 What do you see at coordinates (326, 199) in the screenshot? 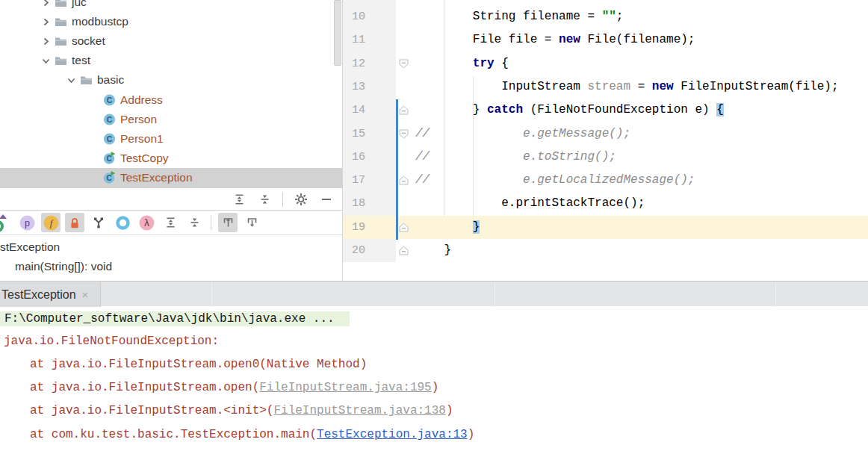
I see `hide-icon` at bounding box center [326, 199].